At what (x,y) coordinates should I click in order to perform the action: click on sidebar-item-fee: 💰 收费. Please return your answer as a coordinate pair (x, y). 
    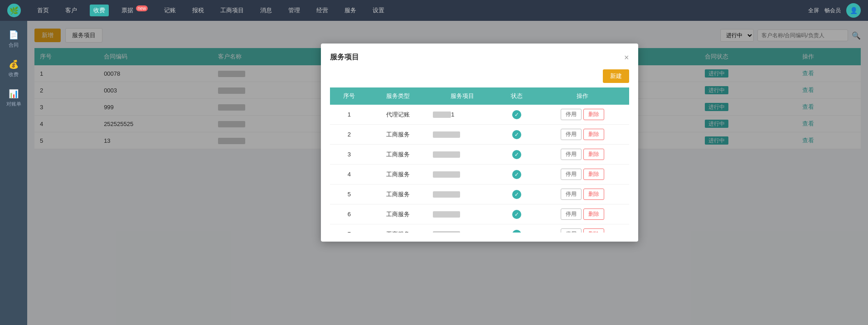
    Looking at the image, I should click on (14, 69).